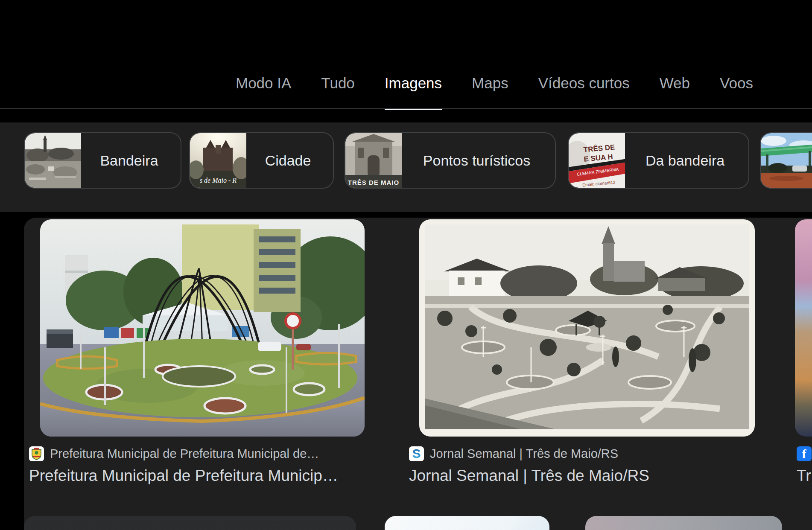 The height and width of the screenshot is (530, 812). I want to click on tab-imagens-label: Imagens, so click(413, 83).